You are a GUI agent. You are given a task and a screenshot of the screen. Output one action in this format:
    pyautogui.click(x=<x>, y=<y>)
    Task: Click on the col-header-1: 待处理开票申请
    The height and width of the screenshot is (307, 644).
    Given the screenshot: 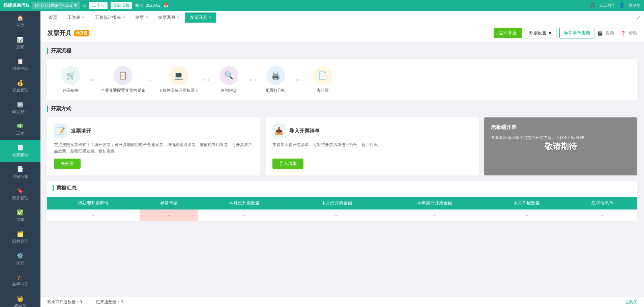 What is the action you would take?
    pyautogui.click(x=93, y=203)
    